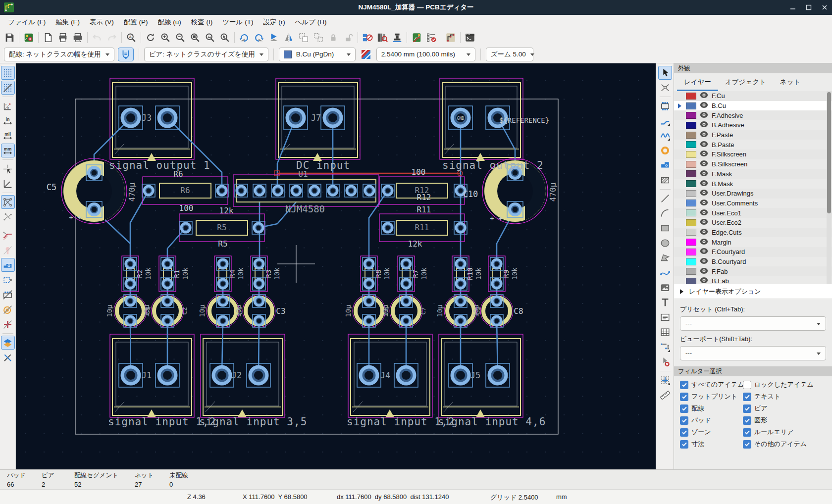  Describe the element at coordinates (27, 22) in the screenshot. I see `menu-0: ファイル (F)` at that location.